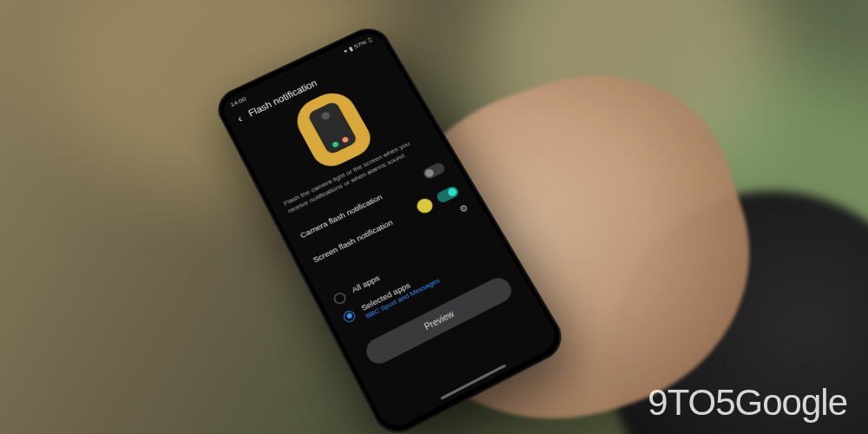 Image resolution: width=868 pixels, height=434 pixels. What do you see at coordinates (351, 49) in the screenshot?
I see `signal-icon: ▮` at bounding box center [351, 49].